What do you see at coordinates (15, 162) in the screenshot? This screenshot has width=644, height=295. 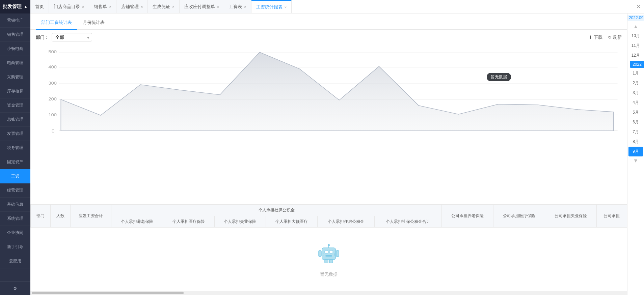 I see `sidebar-item-固定资产: 固定资产` at bounding box center [15, 162].